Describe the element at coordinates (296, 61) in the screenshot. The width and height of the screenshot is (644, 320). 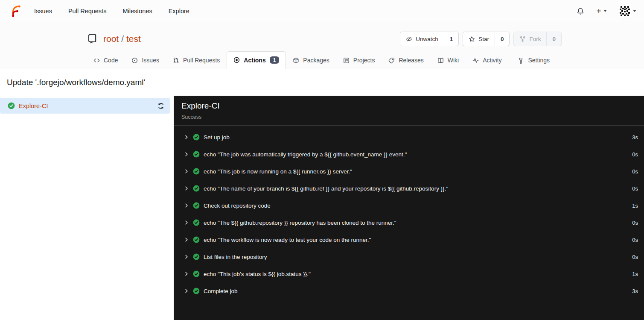
I see `package-icon` at that location.